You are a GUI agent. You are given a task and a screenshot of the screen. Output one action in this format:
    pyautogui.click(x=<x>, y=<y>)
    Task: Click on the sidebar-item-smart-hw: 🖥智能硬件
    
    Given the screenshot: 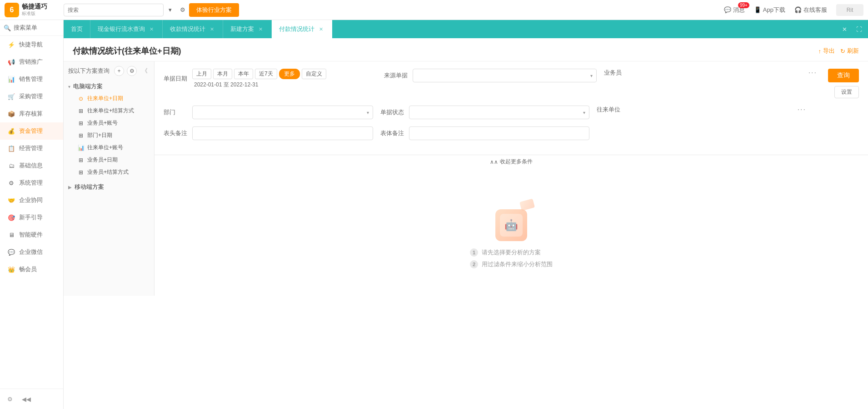 What is the action you would take?
    pyautogui.click(x=32, y=235)
    